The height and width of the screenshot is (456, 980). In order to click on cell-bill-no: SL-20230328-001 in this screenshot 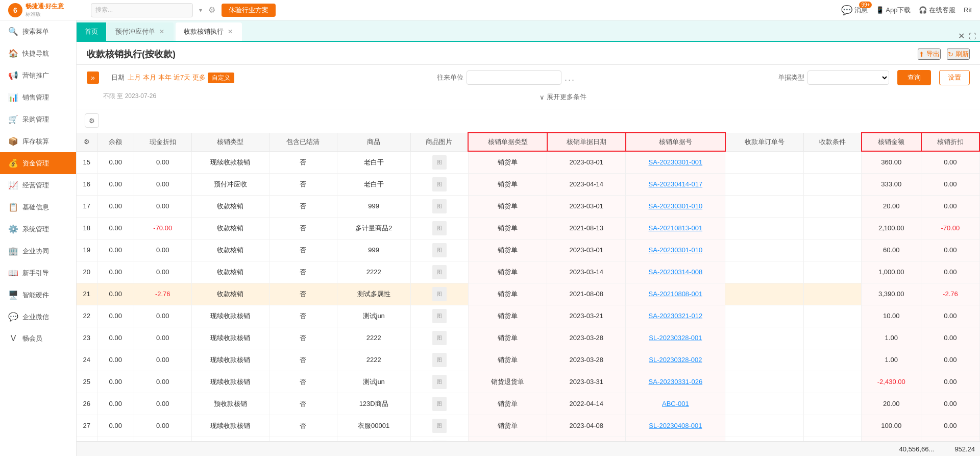, I will do `click(676, 338)`.